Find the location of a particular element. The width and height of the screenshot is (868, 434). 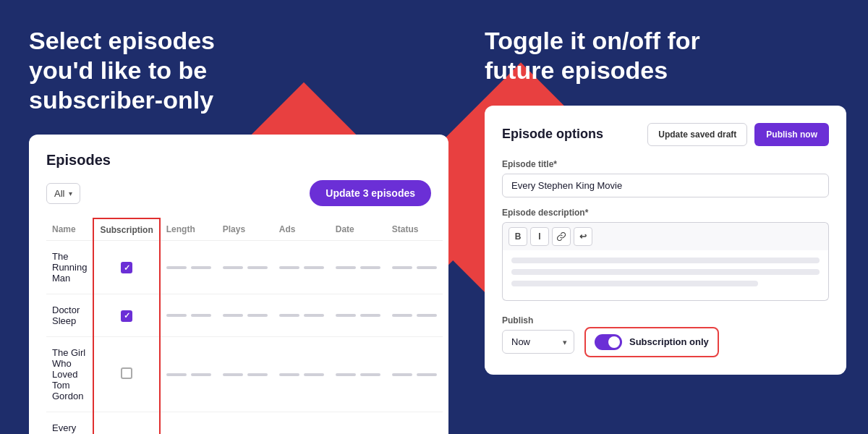

card-toolbar: All ▾ Update 3 episodes is located at coordinates (239, 193).